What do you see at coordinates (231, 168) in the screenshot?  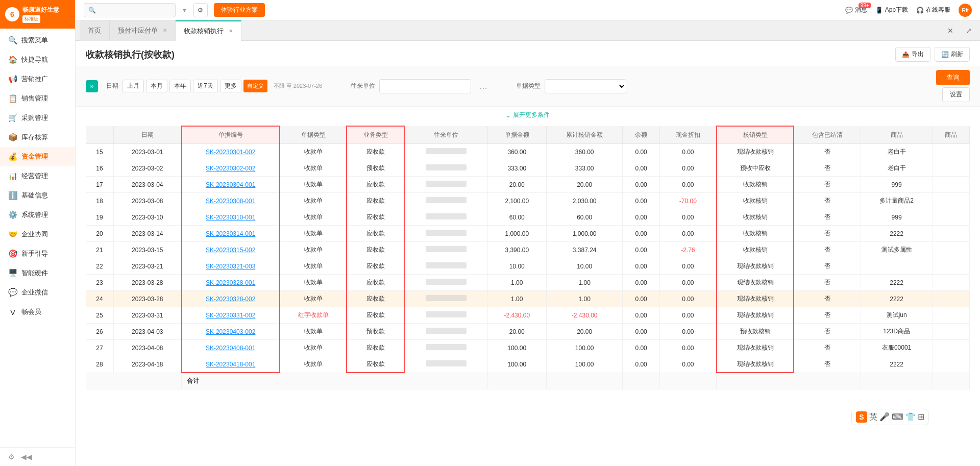 I see `bill-link: SK-20230302-002` at bounding box center [231, 168].